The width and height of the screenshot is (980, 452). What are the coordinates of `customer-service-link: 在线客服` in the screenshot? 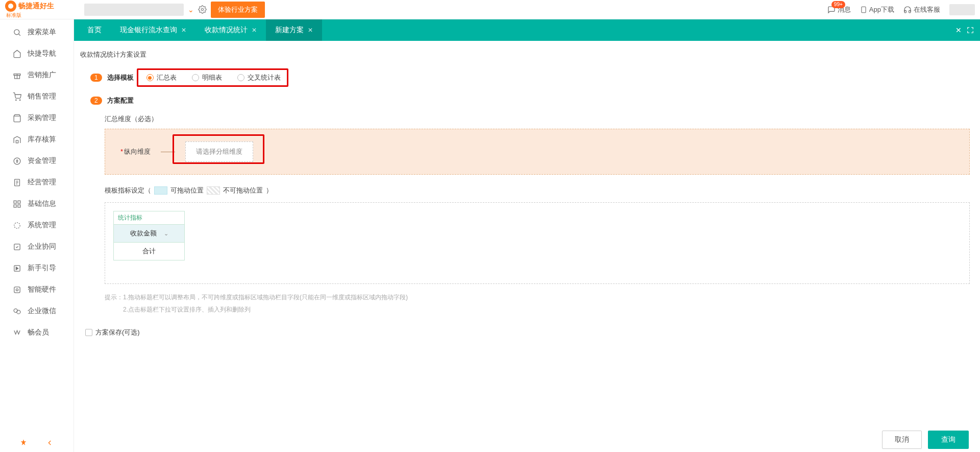 It's located at (922, 10).